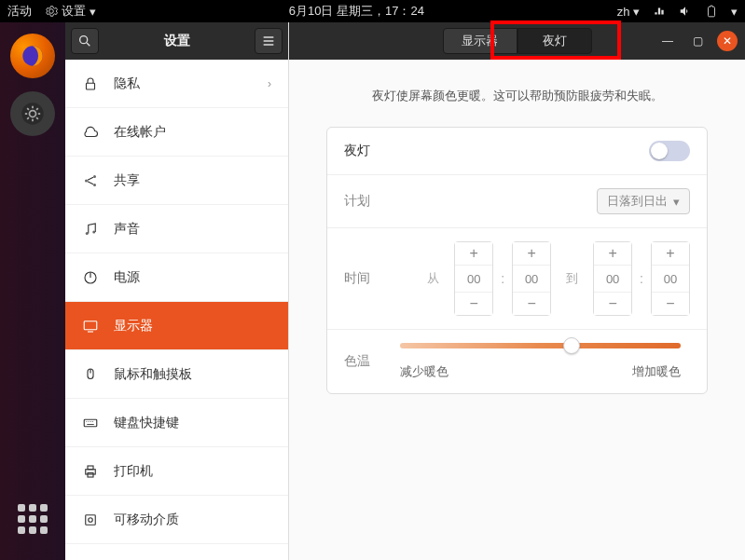 The width and height of the screenshot is (745, 560). What do you see at coordinates (140, 132) in the screenshot?
I see `sidebar-item-label: 在线帐户` at bounding box center [140, 132].